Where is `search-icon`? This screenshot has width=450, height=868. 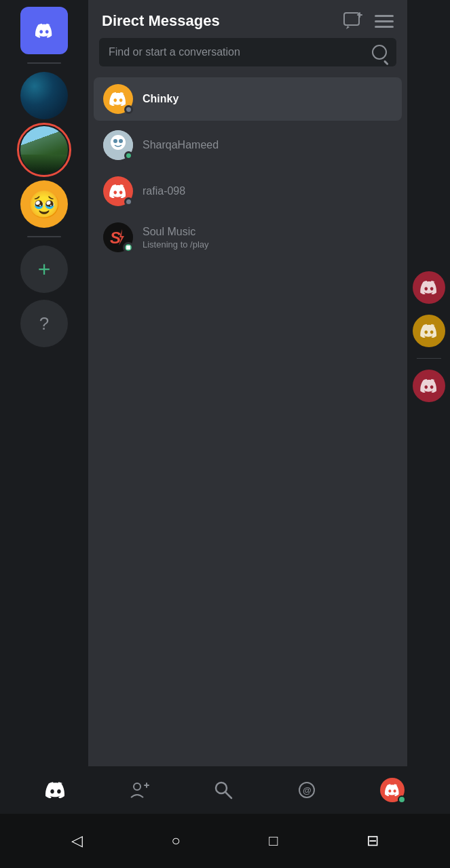
search-icon is located at coordinates (379, 52).